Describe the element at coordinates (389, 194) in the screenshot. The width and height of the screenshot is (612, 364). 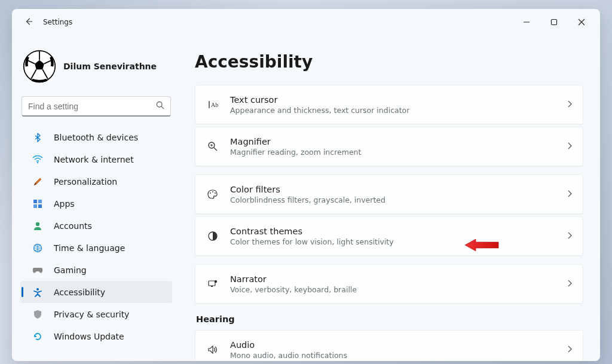
I see `card-color-filters: Color filters Colorblindness filters, gr…` at that location.